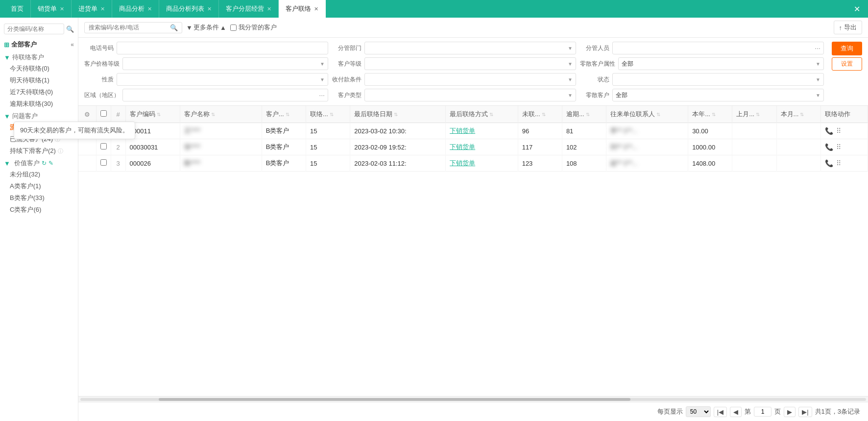  Describe the element at coordinates (829, 131) in the screenshot. I see `phone-icon-1: 📞` at that location.